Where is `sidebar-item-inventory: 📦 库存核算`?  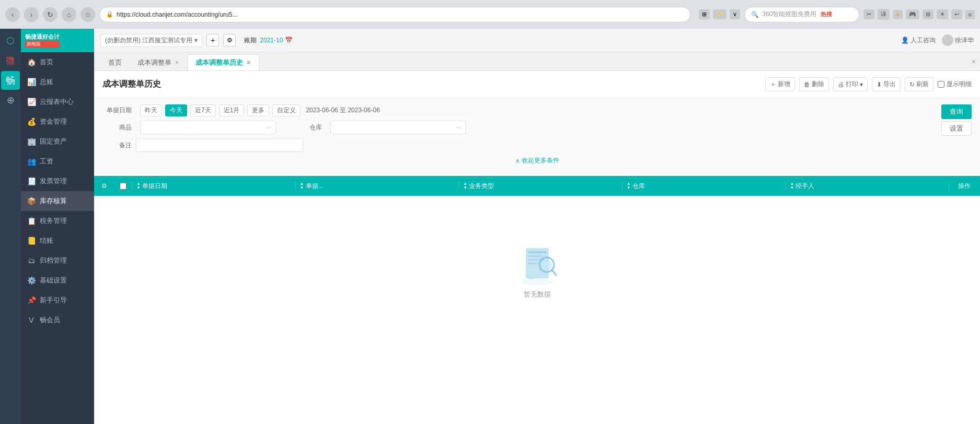 sidebar-item-inventory: 📦 库存核算 is located at coordinates (57, 201).